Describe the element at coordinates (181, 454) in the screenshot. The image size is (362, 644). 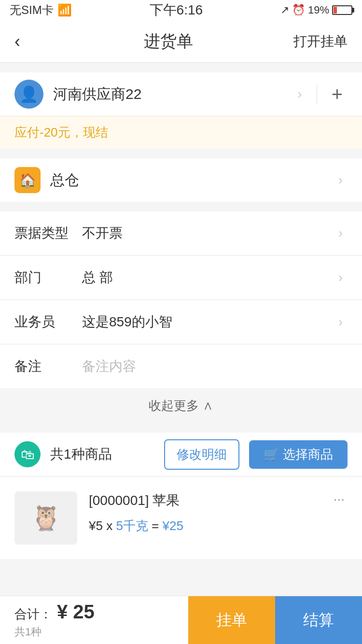
I see `product-header: 🛍 共1种商品 修改明细 🛒 选择商品` at that location.